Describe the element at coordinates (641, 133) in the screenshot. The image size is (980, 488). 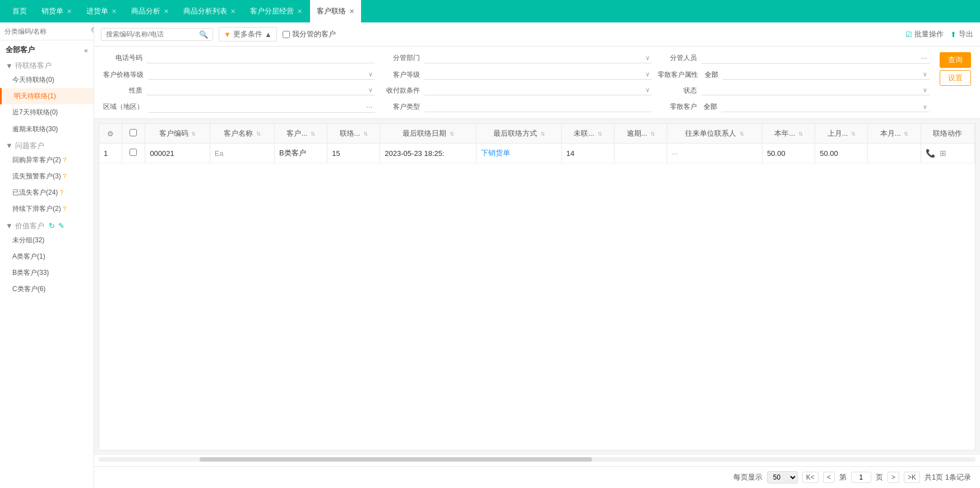
I see `th-overdue: 逾期... ⇅` at that location.